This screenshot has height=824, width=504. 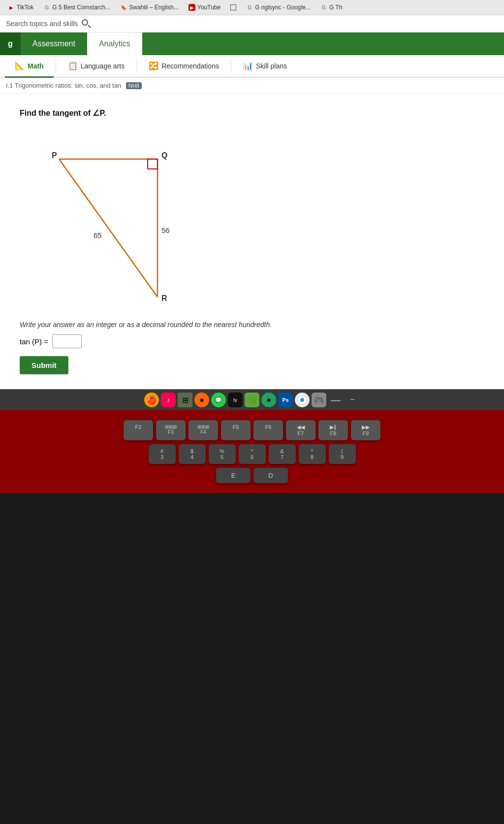 What do you see at coordinates (343, 454) in the screenshot?
I see `key-9: (9` at bounding box center [343, 454].